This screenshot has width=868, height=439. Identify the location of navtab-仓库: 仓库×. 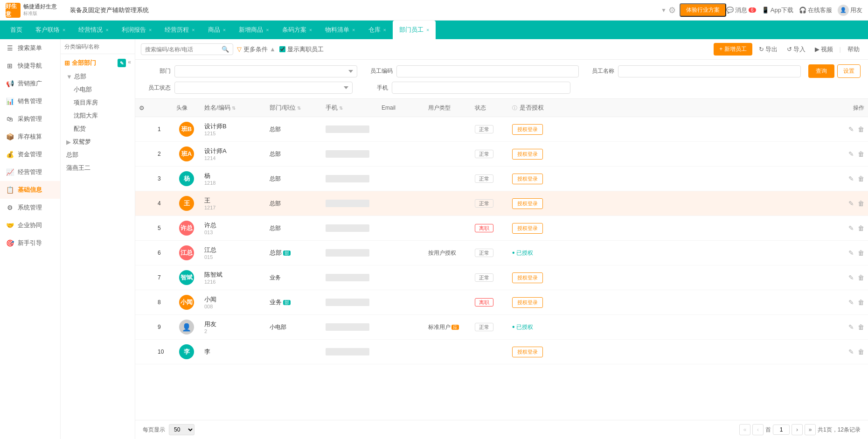
(377, 30).